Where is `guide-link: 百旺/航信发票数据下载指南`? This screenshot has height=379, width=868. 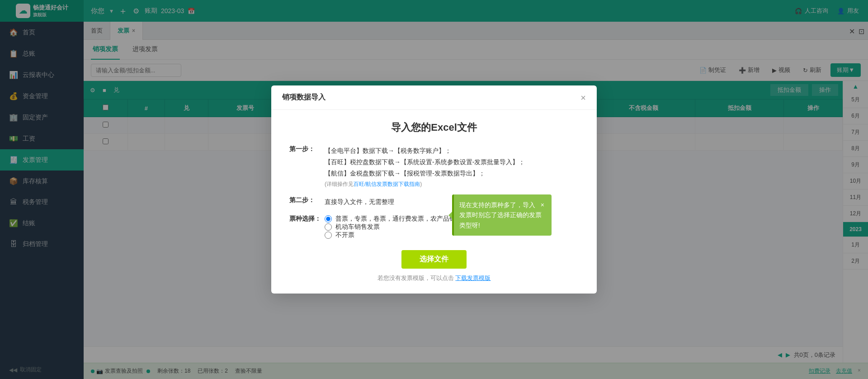 guide-link: 百旺/航信发票数据下载指南 is located at coordinates (387, 184).